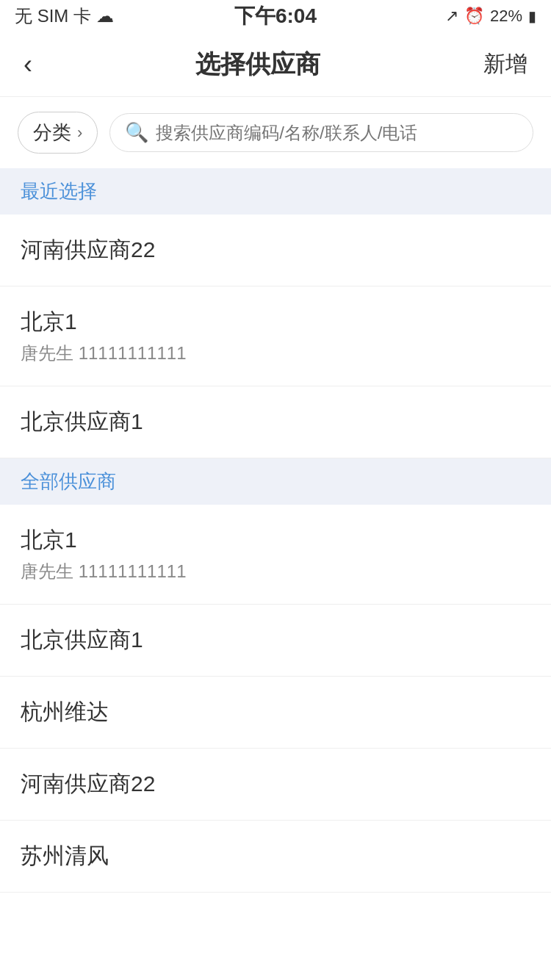 Image resolution: width=551 pixels, height=980 pixels. What do you see at coordinates (65, 16) in the screenshot?
I see `no-sim-text: 无 SIM 卡 ☁` at bounding box center [65, 16].